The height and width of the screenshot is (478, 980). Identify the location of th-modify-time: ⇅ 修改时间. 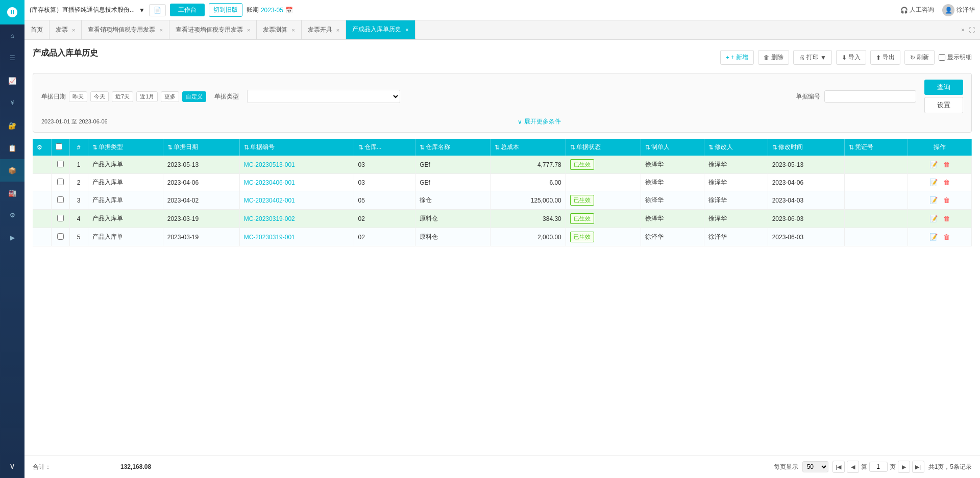
(806, 147).